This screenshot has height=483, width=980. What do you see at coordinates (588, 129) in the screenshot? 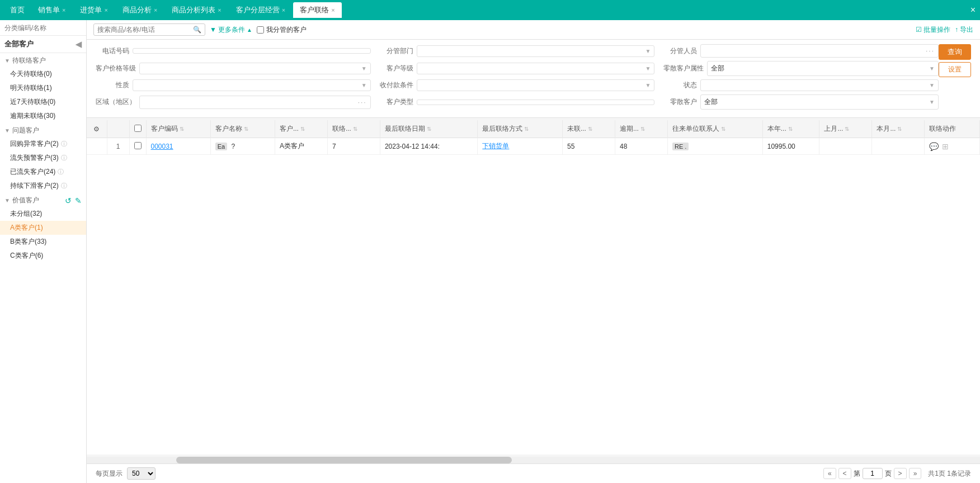
I see `col-no-contact-days: 未联...⇅` at bounding box center [588, 129].